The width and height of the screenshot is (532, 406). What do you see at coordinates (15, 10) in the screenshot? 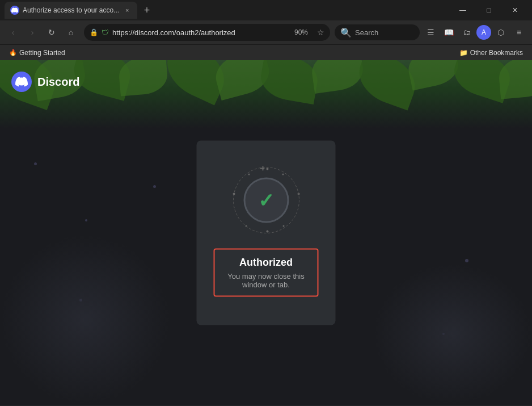
I see `tab-favicon` at bounding box center [15, 10].